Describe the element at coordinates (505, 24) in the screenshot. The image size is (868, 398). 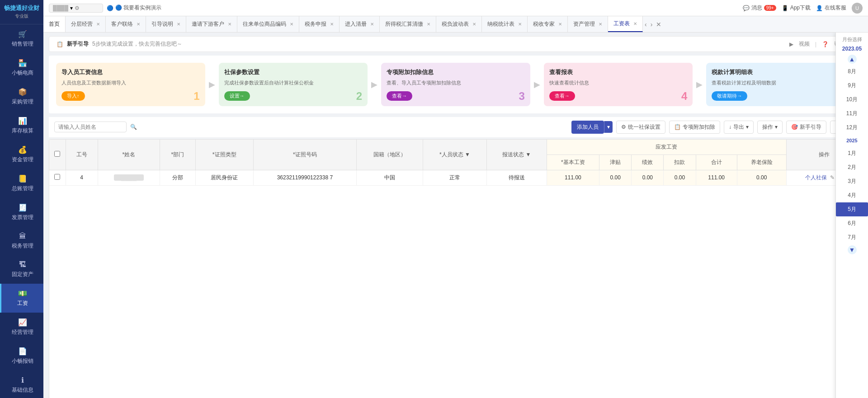
I see `tab-tax-stat: 纳税统计表 ✕` at that location.